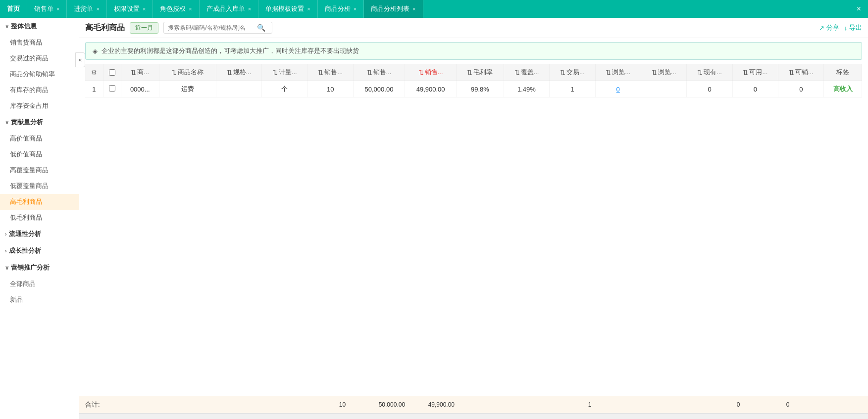 Image resolution: width=868 pixels, height=419 pixels. I want to click on tab-label: 角色授权, so click(173, 9).